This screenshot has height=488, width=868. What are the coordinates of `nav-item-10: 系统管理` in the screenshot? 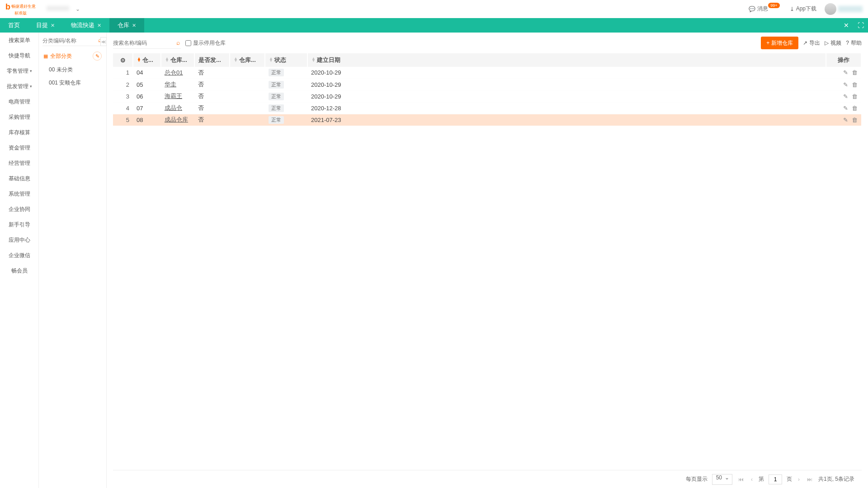 It's located at (19, 194).